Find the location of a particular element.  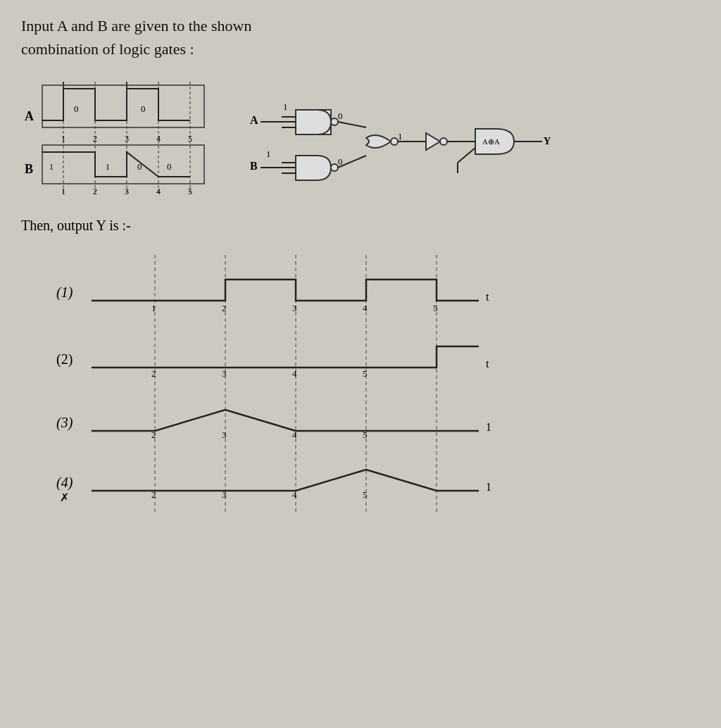

svg-text: (1) is located at coordinates (65, 293).